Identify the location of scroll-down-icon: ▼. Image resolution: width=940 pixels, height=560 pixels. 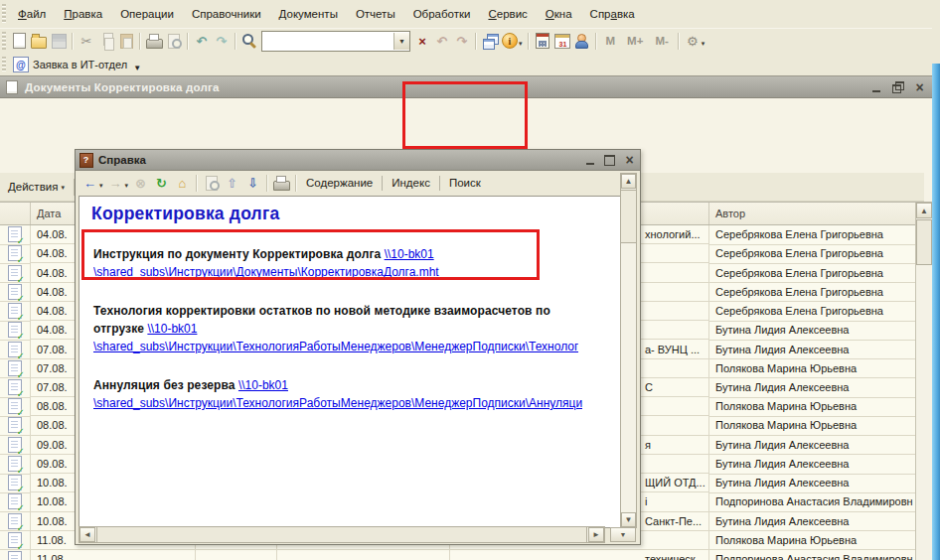
(628, 520).